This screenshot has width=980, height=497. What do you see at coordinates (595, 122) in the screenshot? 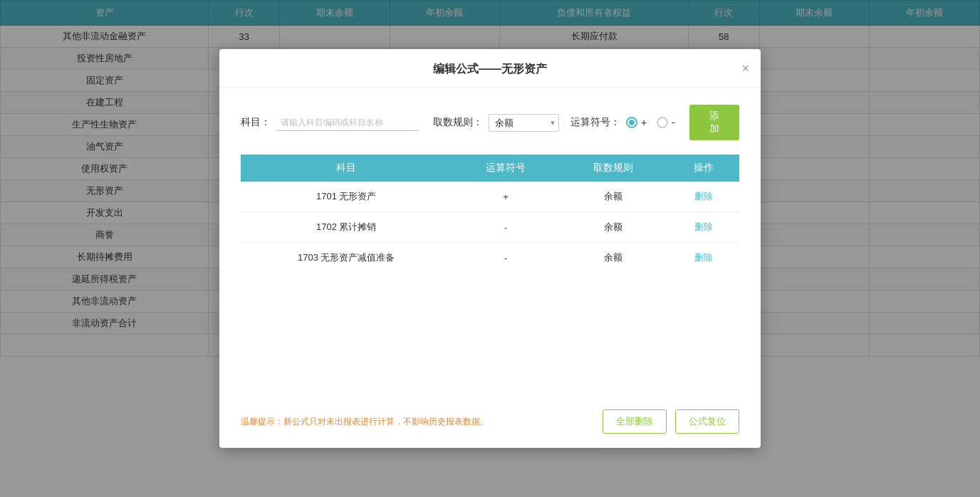
I see `operator-label: 运算符号：` at bounding box center [595, 122].